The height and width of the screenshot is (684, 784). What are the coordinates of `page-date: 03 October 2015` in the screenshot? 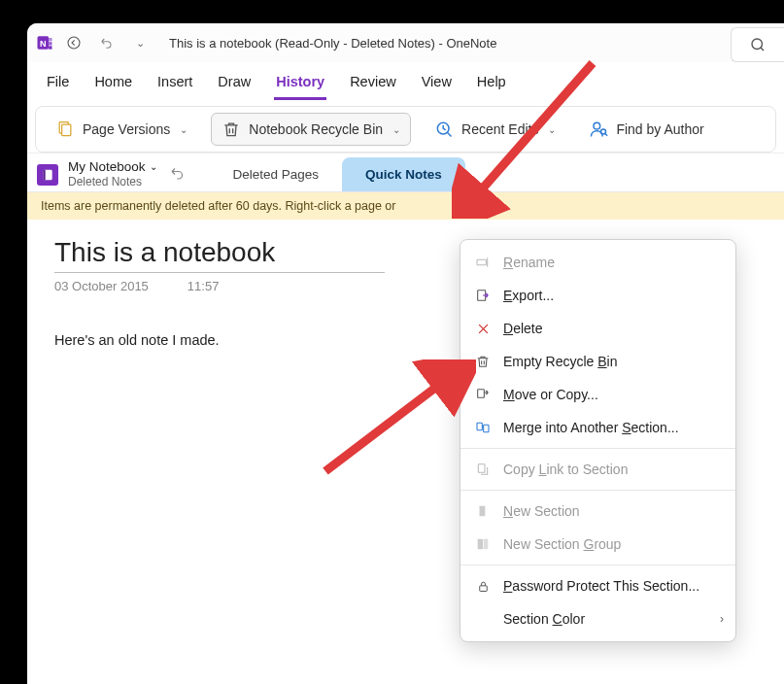 It's located at (101, 286).